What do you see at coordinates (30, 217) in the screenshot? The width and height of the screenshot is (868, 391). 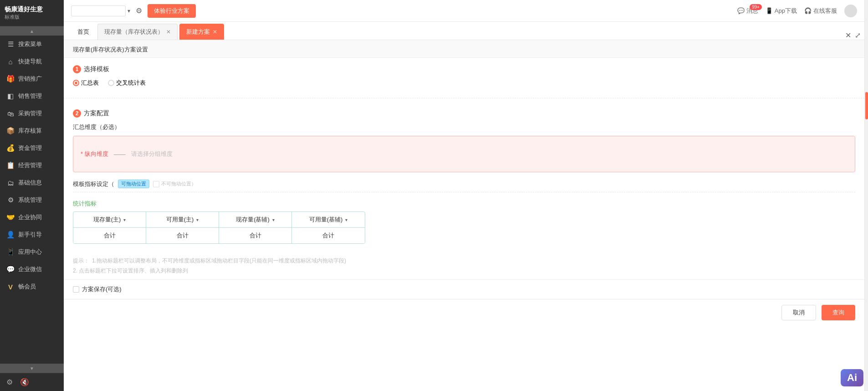 I see `sidebar-item-label: 企业协同` at bounding box center [30, 217].